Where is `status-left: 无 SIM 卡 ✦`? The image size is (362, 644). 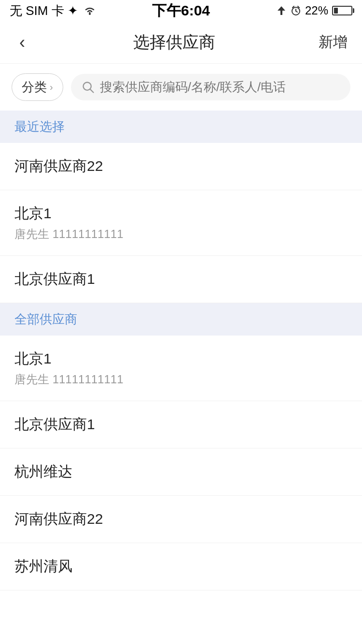
status-left: 无 SIM 卡 ✦ is located at coordinates (53, 11).